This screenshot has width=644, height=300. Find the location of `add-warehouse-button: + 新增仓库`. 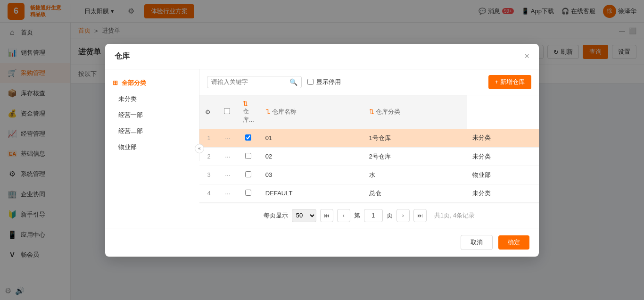

add-warehouse-button: + 新增仓库 is located at coordinates (510, 82).